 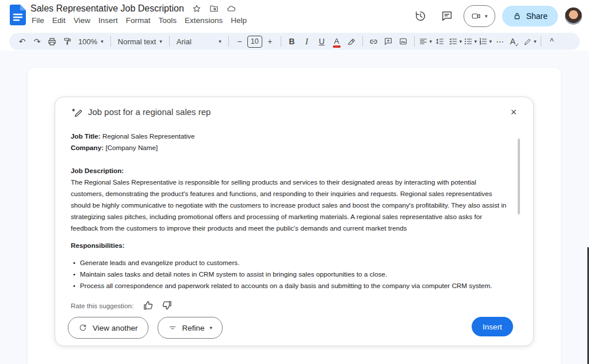 I want to click on menu-format: Format, so click(x=138, y=21).